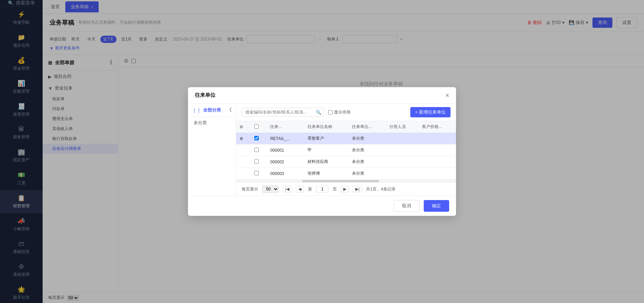 The height and width of the screenshot is (303, 644). Describe the element at coordinates (331, 113) in the screenshot. I see `show-disabled-checkbox` at that location.